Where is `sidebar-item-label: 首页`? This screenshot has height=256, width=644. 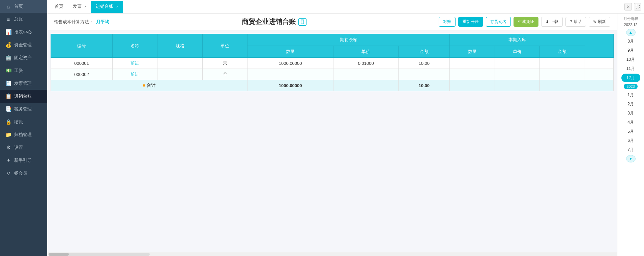 sidebar-item-label: 首页 is located at coordinates (19, 6).